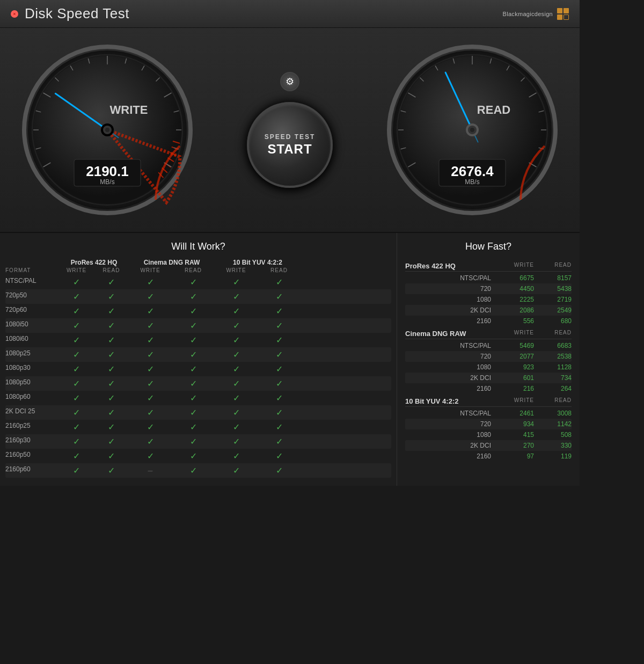 Image resolution: width=644 pixels, height=664 pixels. Describe the element at coordinates (290, 82) in the screenshot. I see `gear-icon: ⚙` at that location.